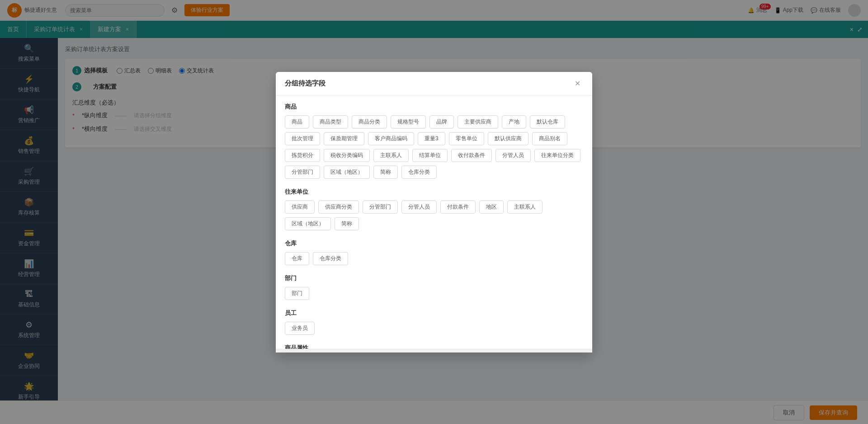 Image resolution: width=868 pixels, height=424 pixels. Describe the element at coordinates (386, 172) in the screenshot. I see `field-tag-0-24: 简称` at that location.